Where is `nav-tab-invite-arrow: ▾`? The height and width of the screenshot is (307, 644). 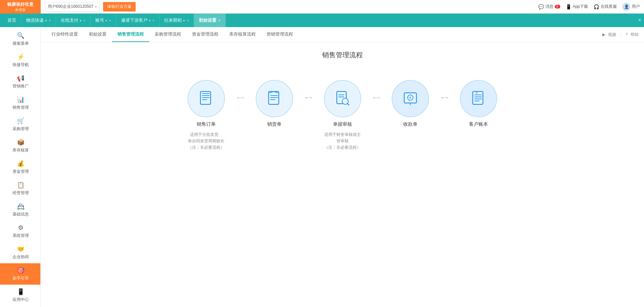 nav-tab-invite-arrow: ▾ is located at coordinates (150, 20).